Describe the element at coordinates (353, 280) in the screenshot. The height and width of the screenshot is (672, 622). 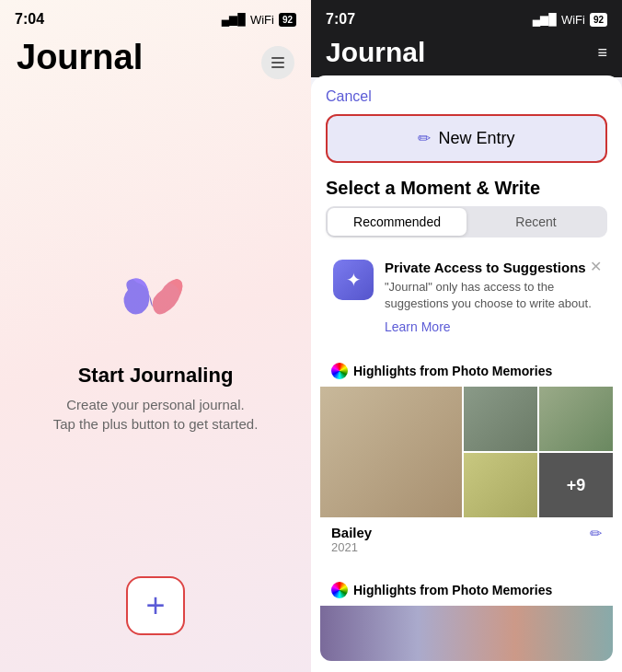
I see `sparkle-icon: ✦` at that location.